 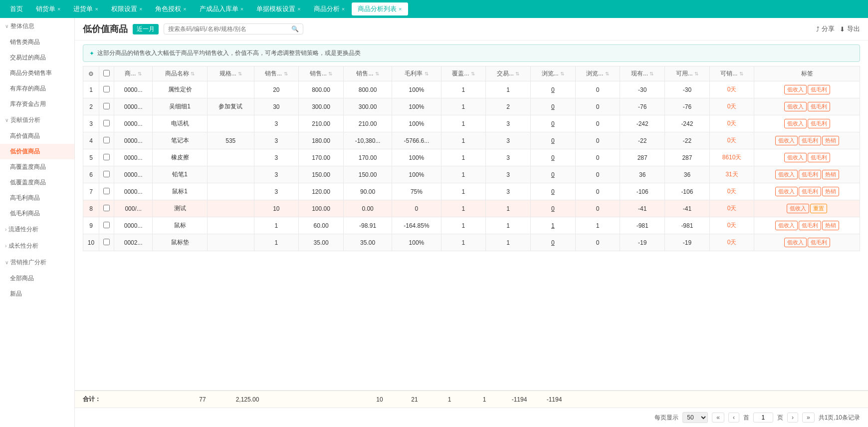 I want to click on nav-inbound: 产成品入库单 ×, so click(x=221, y=9).